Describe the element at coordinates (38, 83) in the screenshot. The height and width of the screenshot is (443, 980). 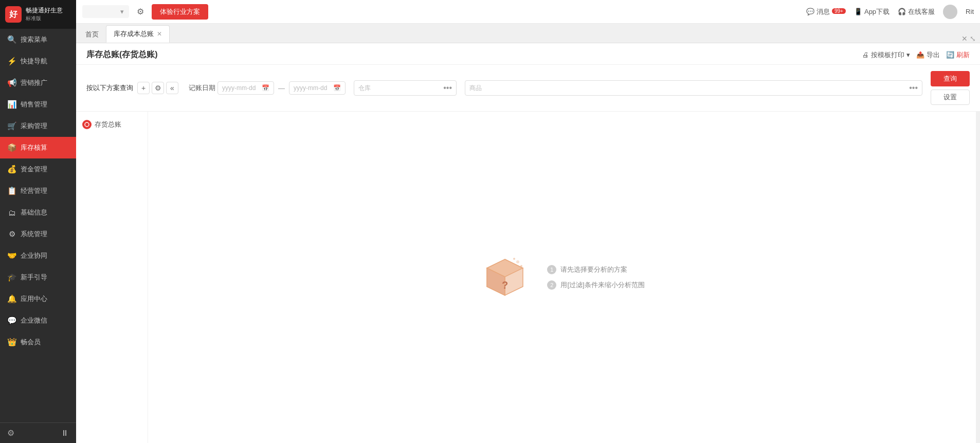
I see `sidebar-item-marketing: 📢 营销推广` at that location.